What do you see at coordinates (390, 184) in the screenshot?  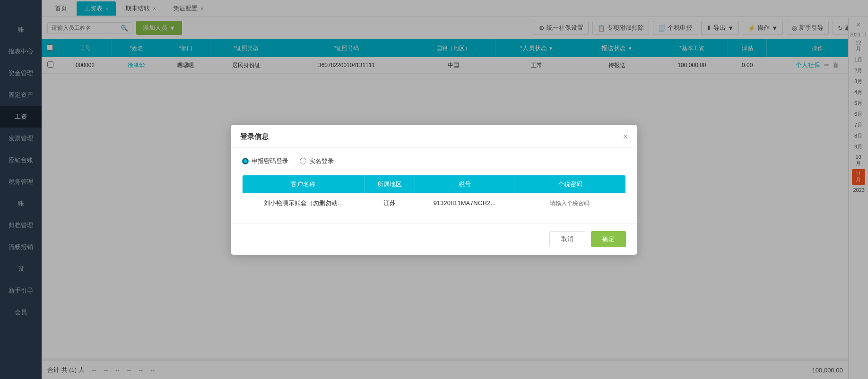 I see `modal-col-region: 所属地区` at bounding box center [390, 184].